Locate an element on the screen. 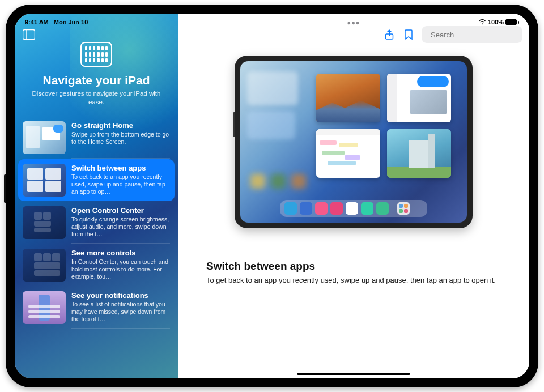  search-input is located at coordinates (478, 35).